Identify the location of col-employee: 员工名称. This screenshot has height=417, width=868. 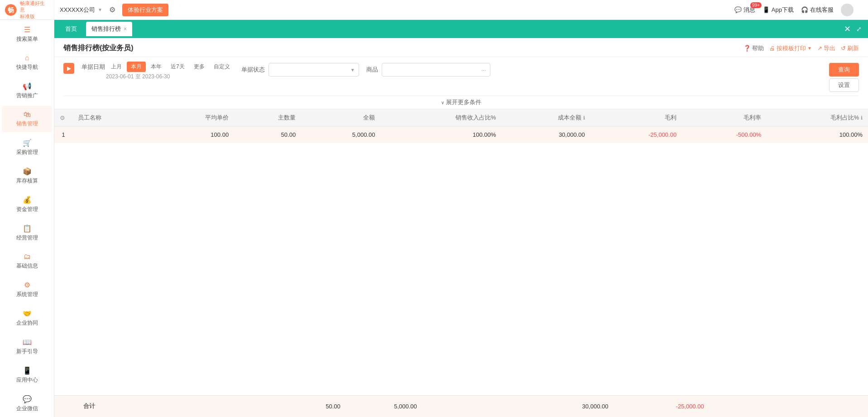
(113, 118).